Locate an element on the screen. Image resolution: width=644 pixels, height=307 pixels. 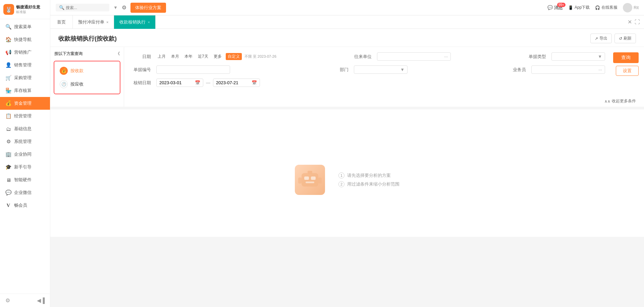
message-btn: 💬 消息 99+ is located at coordinates (555, 8).